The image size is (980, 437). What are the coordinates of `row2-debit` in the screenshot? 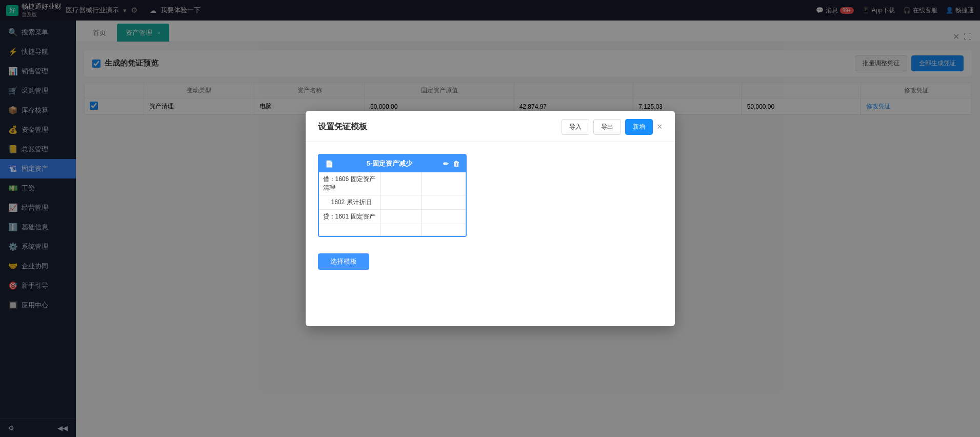 It's located at (401, 216).